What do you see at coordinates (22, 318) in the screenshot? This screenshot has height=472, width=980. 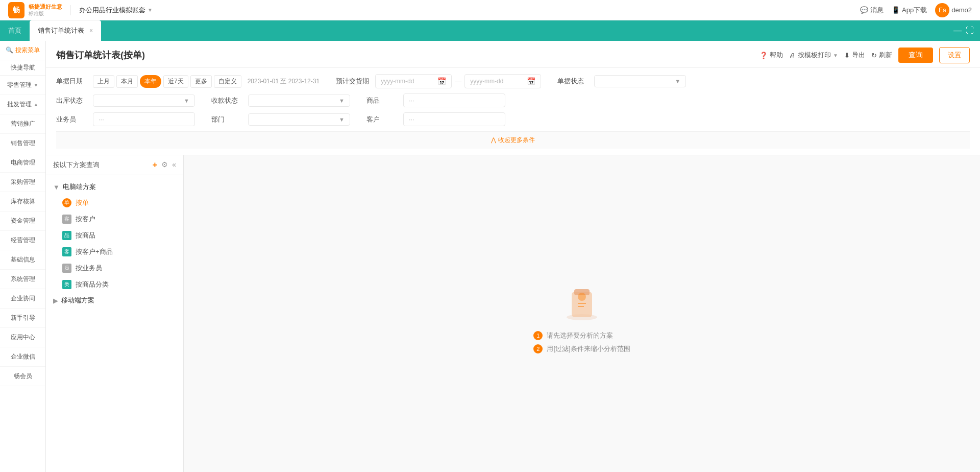 I see `sidebar-item-newbie: 新手引导` at bounding box center [22, 318].